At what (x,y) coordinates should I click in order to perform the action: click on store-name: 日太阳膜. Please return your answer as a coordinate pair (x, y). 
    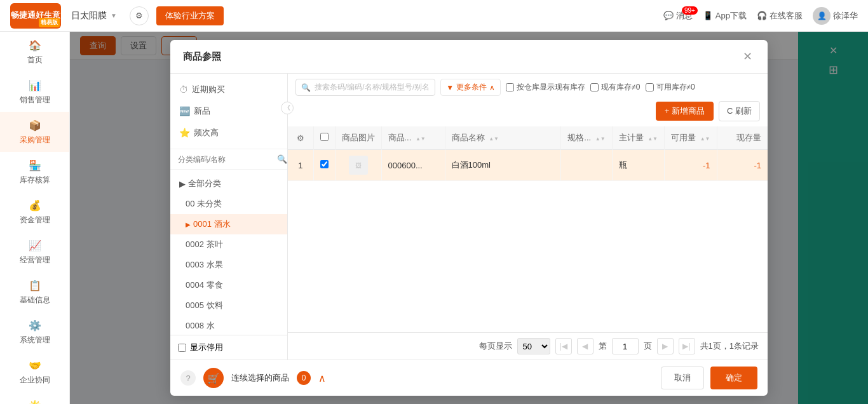
    Looking at the image, I should click on (89, 16).